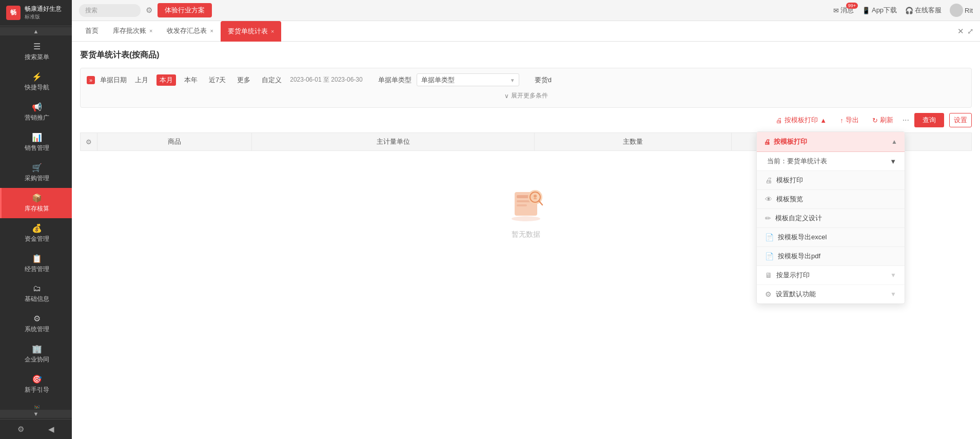 This screenshot has width=980, height=439. What do you see at coordinates (326, 80) in the screenshot?
I see `date-range: 2023-06-01 至 2023-06-30` at bounding box center [326, 80].